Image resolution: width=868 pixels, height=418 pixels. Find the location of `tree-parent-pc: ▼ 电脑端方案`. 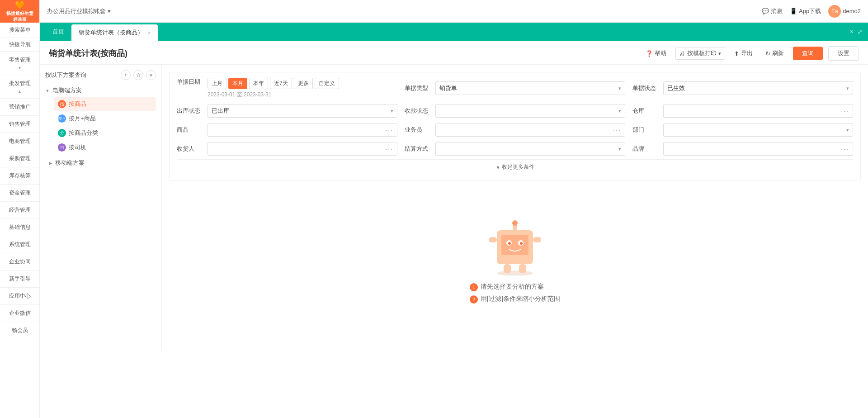

tree-parent-pc: ▼ 电脑端方案 is located at coordinates (100, 90).